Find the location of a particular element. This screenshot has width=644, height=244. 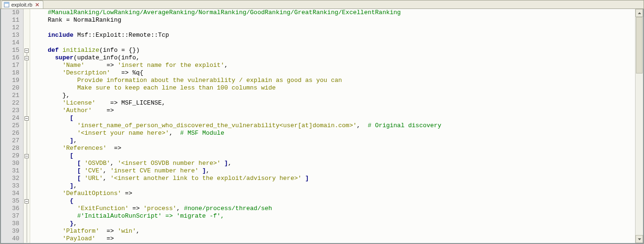

code-line: 'ExitFunction' => 'process', #none/proce… is located at coordinates (334, 209).